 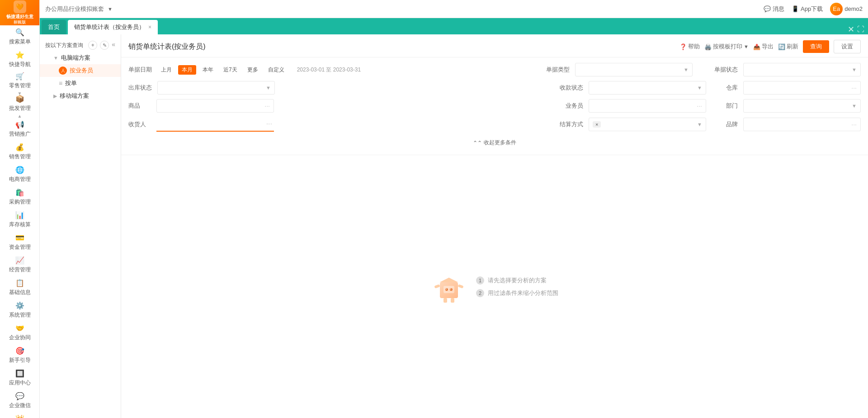 I want to click on breadcrumb-dropdown: ▼, so click(x=110, y=9).